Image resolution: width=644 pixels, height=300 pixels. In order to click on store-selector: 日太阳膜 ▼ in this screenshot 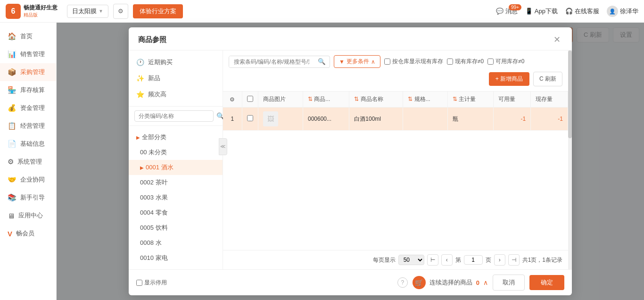, I will do `click(88, 11)`.